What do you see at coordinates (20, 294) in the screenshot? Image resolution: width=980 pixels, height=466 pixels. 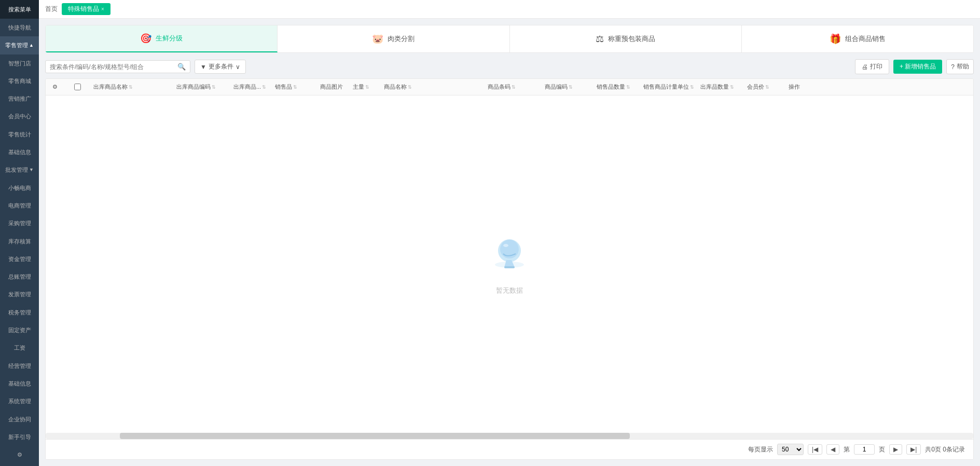 I see `sidebar-item-invoice-mgmt: 发票管理` at bounding box center [20, 294].